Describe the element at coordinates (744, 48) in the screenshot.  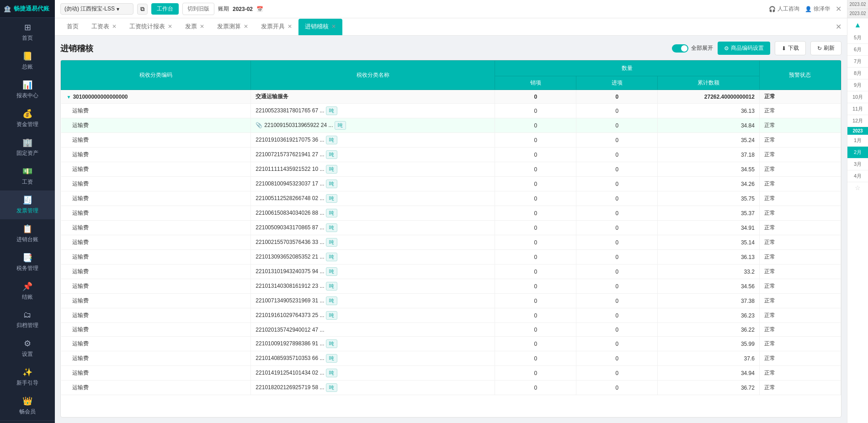
I see `settings-button: ⚙ 商品编码设置` at that location.